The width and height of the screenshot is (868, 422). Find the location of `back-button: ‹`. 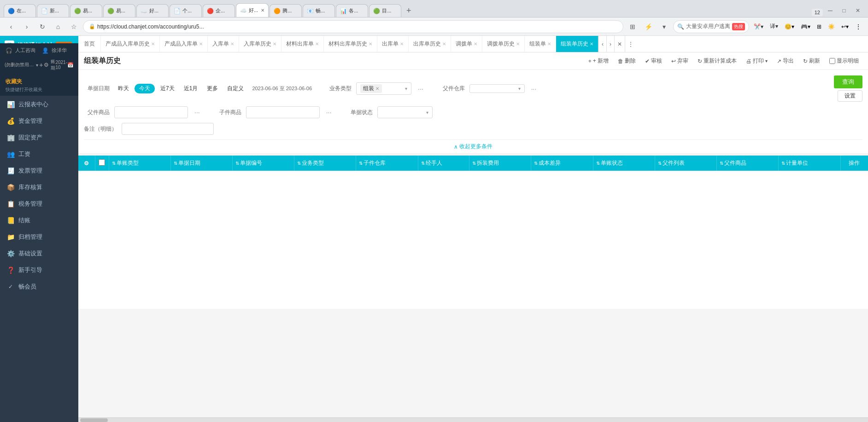

back-button: ‹ is located at coordinates (11, 27).